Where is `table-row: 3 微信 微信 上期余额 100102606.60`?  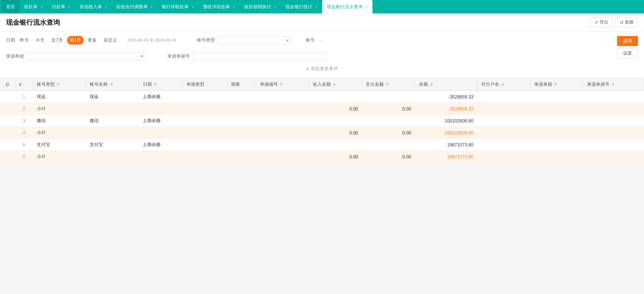
table-row: 3 微信 微信 上期余额 100102606.60 is located at coordinates (322, 121).